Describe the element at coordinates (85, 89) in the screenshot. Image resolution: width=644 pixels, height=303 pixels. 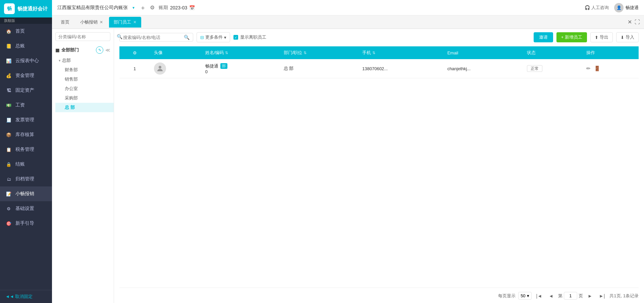
I see `dept-child-office: 办公室` at that location.